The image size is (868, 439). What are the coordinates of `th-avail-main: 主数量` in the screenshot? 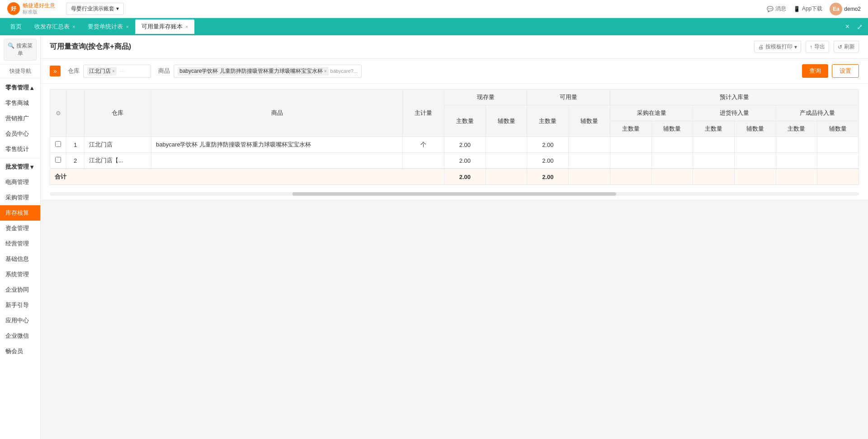 It's located at (548, 121).